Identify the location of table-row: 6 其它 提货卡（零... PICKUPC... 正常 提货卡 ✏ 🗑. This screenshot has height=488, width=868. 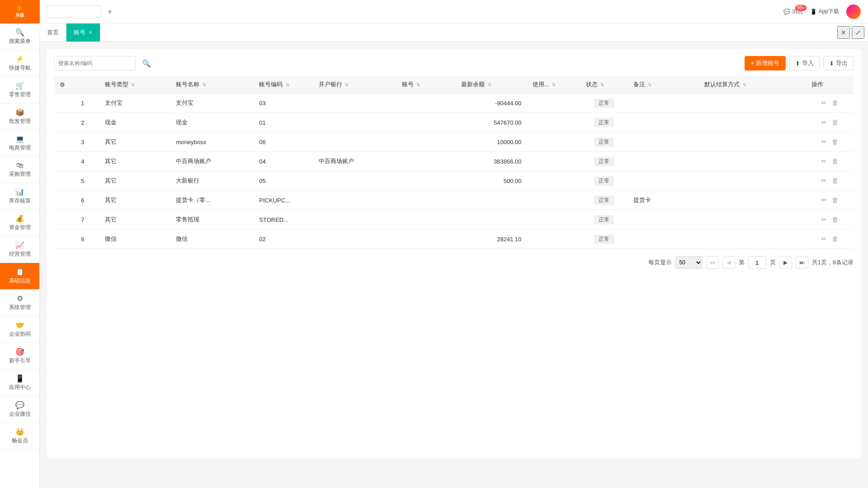
(454, 201).